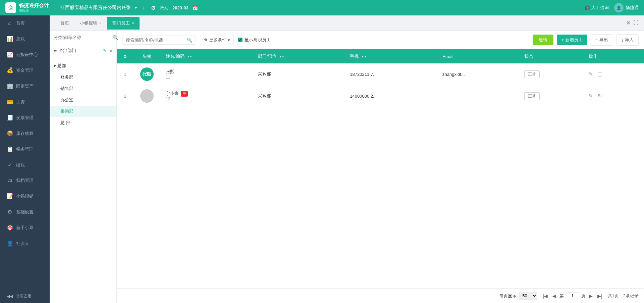  Describe the element at coordinates (190, 57) in the screenshot. I see `name-sort-icon: ▲▼` at that location.